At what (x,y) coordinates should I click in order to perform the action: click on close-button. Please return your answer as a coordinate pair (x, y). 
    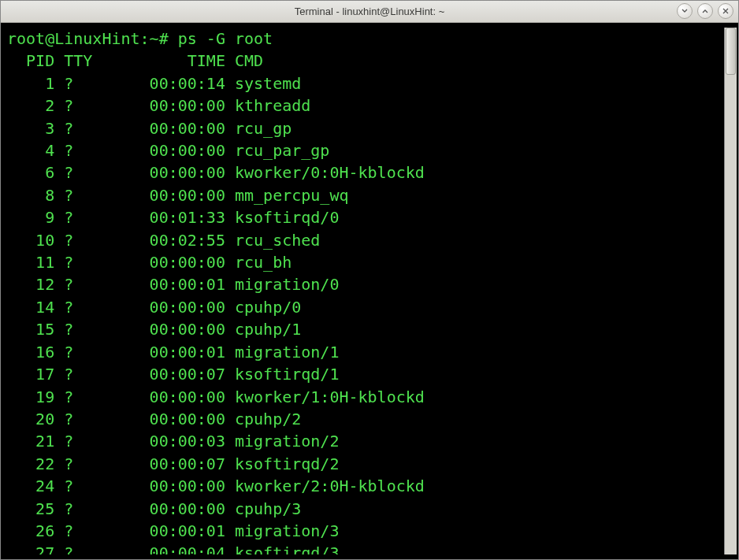
    Looking at the image, I should click on (726, 11).